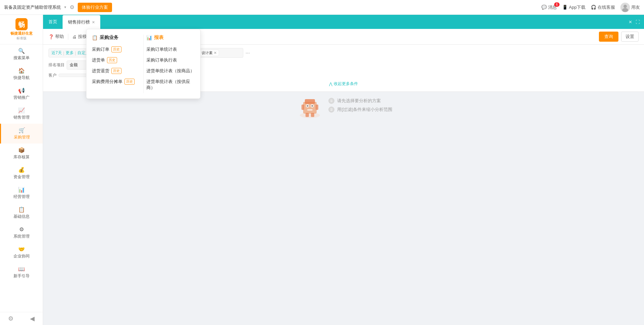 The image size is (644, 325). What do you see at coordinates (22, 94) in the screenshot?
I see `sidebar-item-marketing: 📢 营销推广` at bounding box center [22, 94].